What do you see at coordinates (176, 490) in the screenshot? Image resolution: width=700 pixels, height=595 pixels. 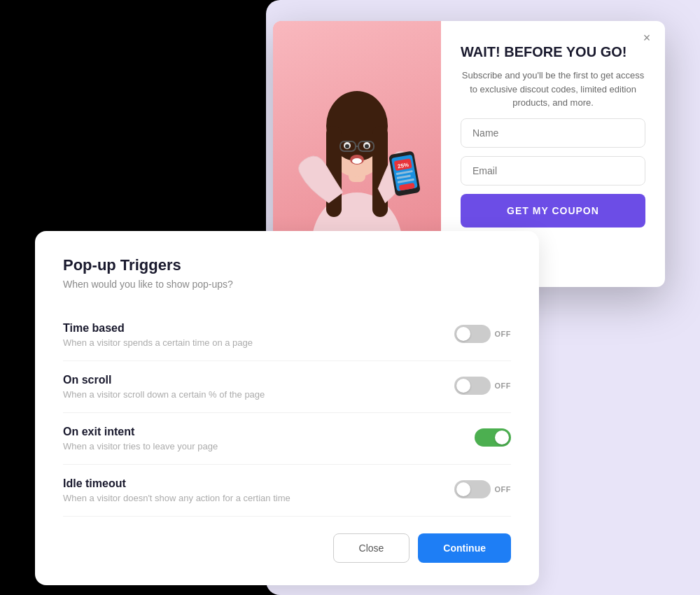 I see `trigger-text-idle-timeout: Idle timeout When a visitor doesn't show…` at bounding box center [176, 490].